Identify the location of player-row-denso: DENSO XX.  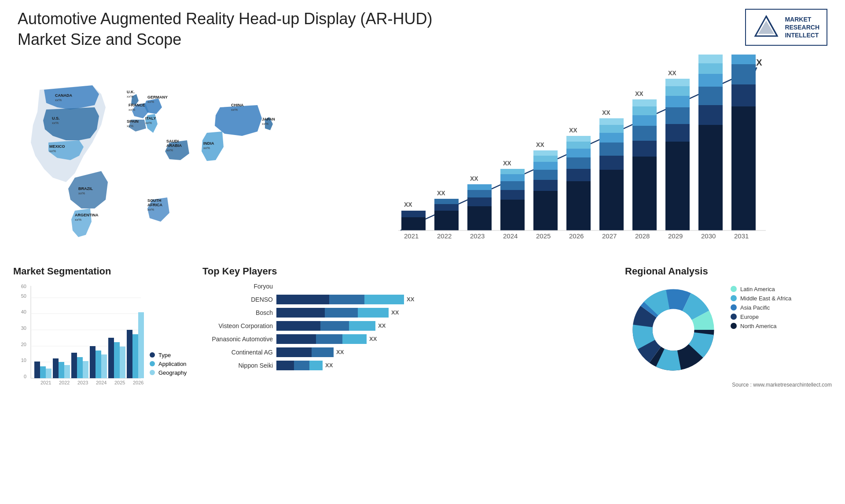
(407, 299).